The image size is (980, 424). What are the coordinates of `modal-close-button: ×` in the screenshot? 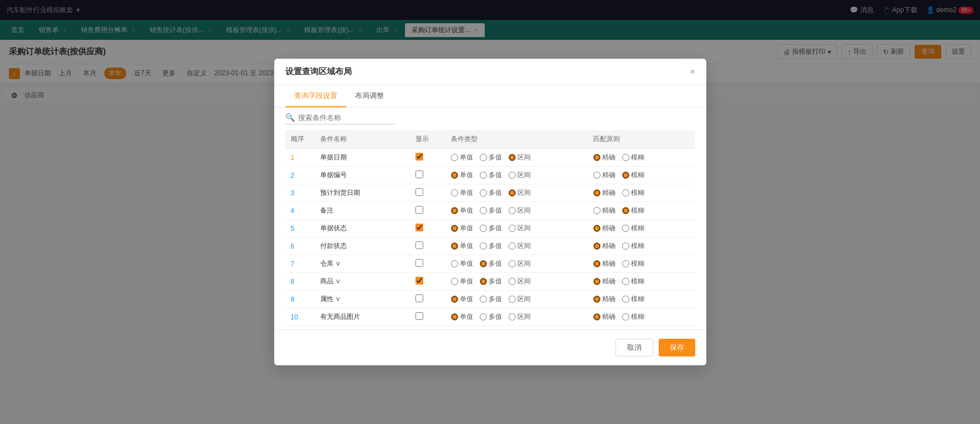 It's located at (692, 72).